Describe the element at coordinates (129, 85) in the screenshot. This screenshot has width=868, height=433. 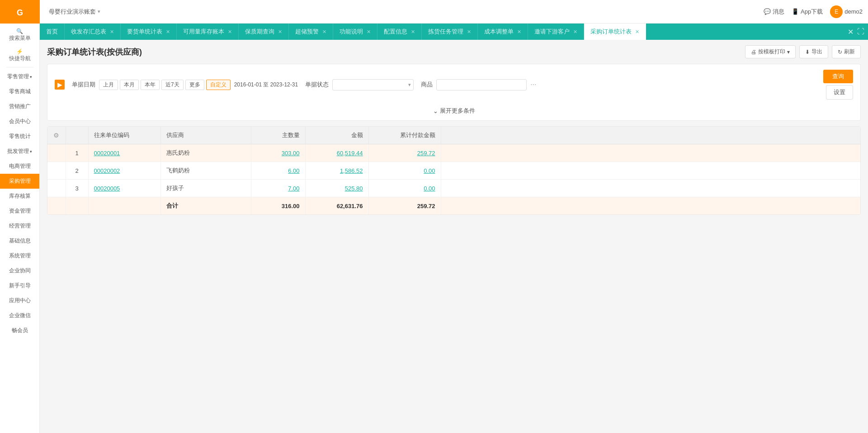
I see `date-this-month-btn: 本月` at that location.